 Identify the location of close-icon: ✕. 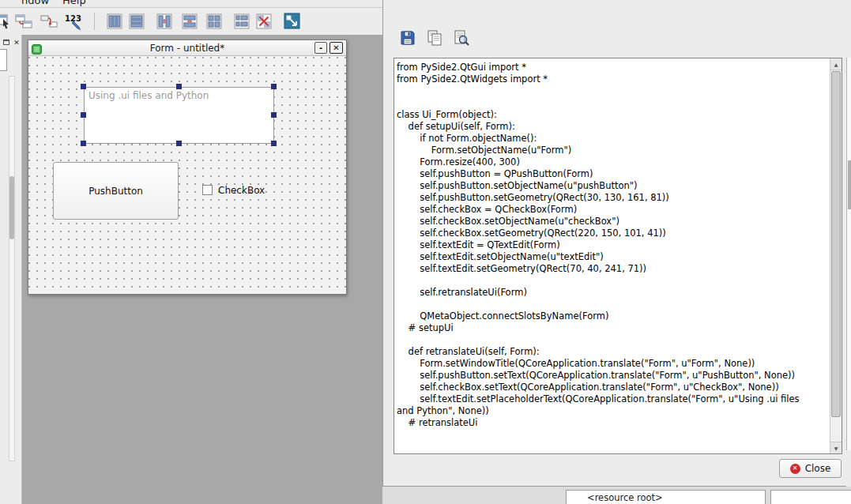
(336, 47).